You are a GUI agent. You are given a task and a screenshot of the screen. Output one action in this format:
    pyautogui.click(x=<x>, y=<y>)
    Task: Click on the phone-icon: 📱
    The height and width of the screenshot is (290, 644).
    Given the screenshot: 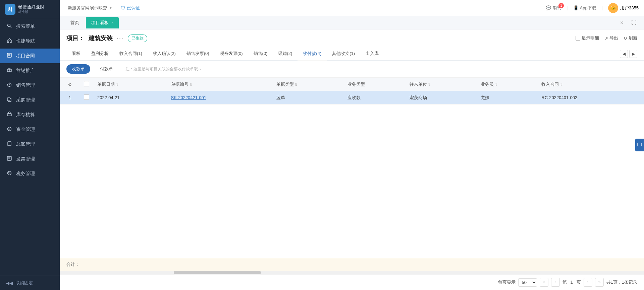 What is the action you would take?
    pyautogui.click(x=576, y=8)
    